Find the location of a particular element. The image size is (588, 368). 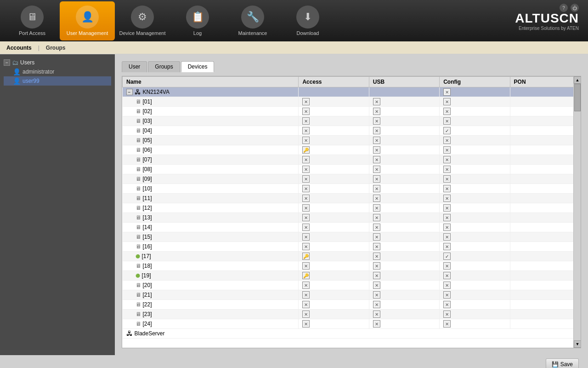

nav-item-download: ⬇ Download is located at coordinates (308, 21).